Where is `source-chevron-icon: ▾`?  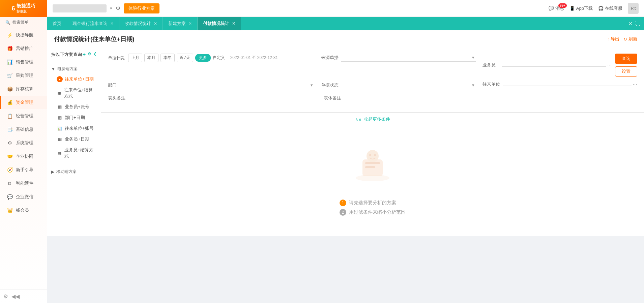
source-chevron-icon: ▾ is located at coordinates (473, 57).